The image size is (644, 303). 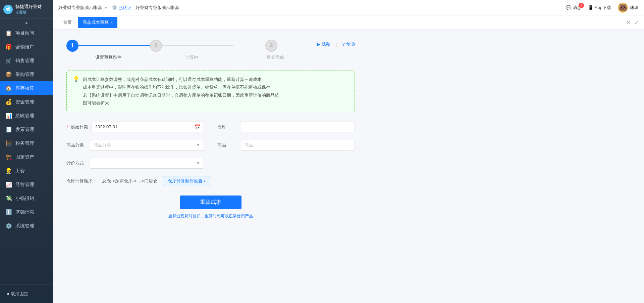 What do you see at coordinates (181, 91) in the screenshot?
I see `notice-text: 因成本计算参数调整，或是对商品成本有疑问时，可以通过成本重算功能，重新计算一遍成…` at bounding box center [181, 91].